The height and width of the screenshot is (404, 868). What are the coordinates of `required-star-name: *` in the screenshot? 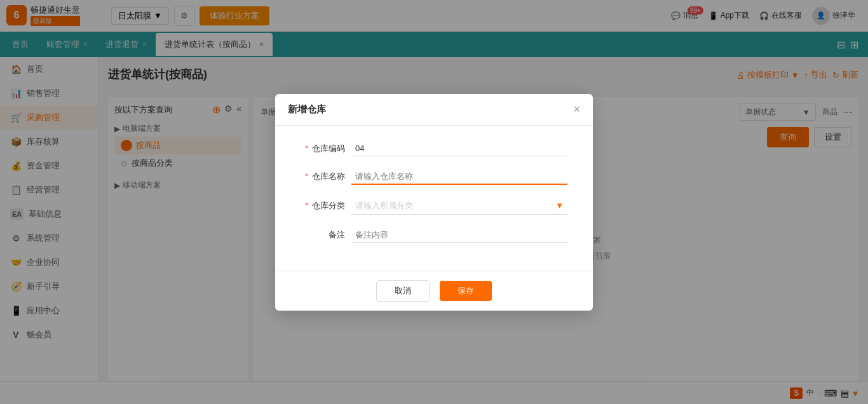 It's located at (306, 177).